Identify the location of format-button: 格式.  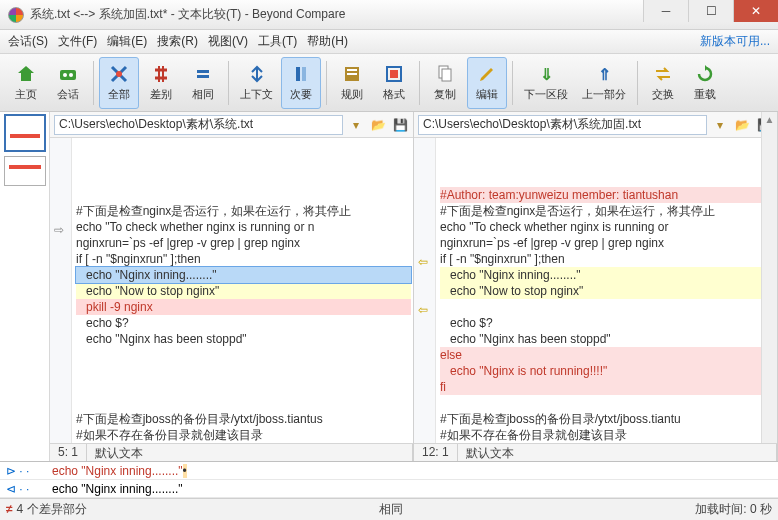
(394, 83).